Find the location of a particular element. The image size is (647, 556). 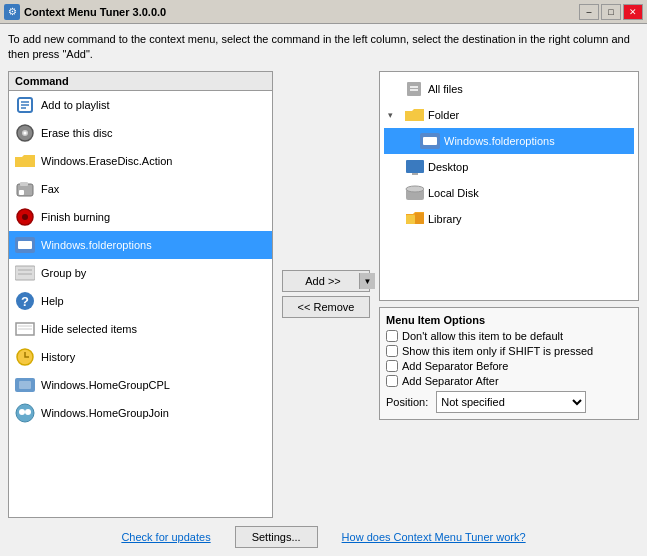

checkbox-row-3: Add Separator Before is located at coordinates (509, 366).